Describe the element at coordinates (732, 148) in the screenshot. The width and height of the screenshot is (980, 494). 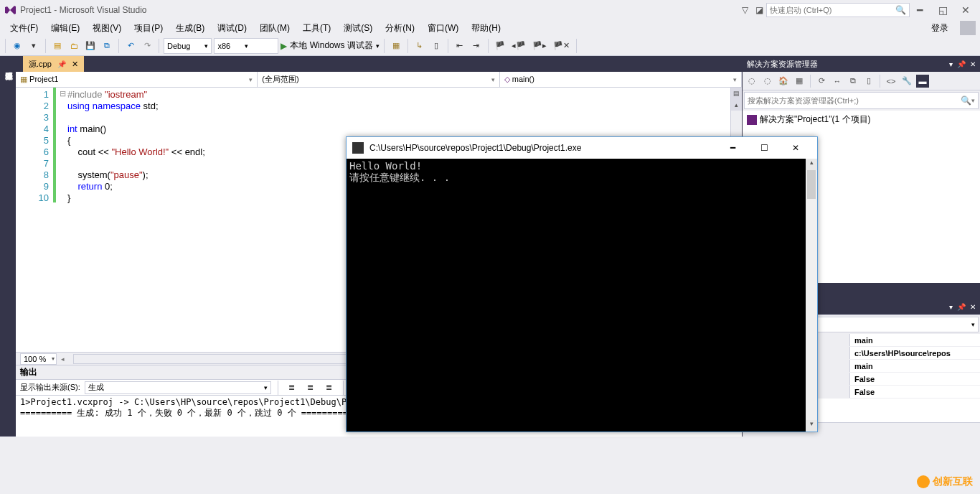
I see `console-minimize-button: ━` at that location.